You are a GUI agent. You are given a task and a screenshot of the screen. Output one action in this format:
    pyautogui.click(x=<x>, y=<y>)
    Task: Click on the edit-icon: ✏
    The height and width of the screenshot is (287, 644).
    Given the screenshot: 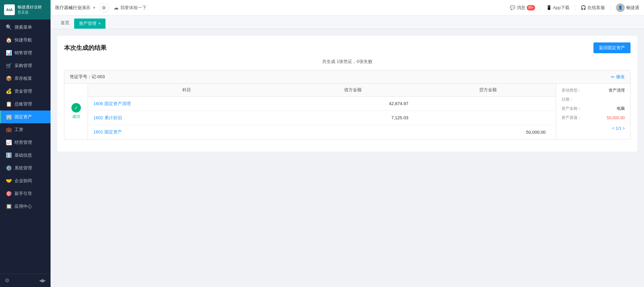 What is the action you would take?
    pyautogui.click(x=613, y=77)
    